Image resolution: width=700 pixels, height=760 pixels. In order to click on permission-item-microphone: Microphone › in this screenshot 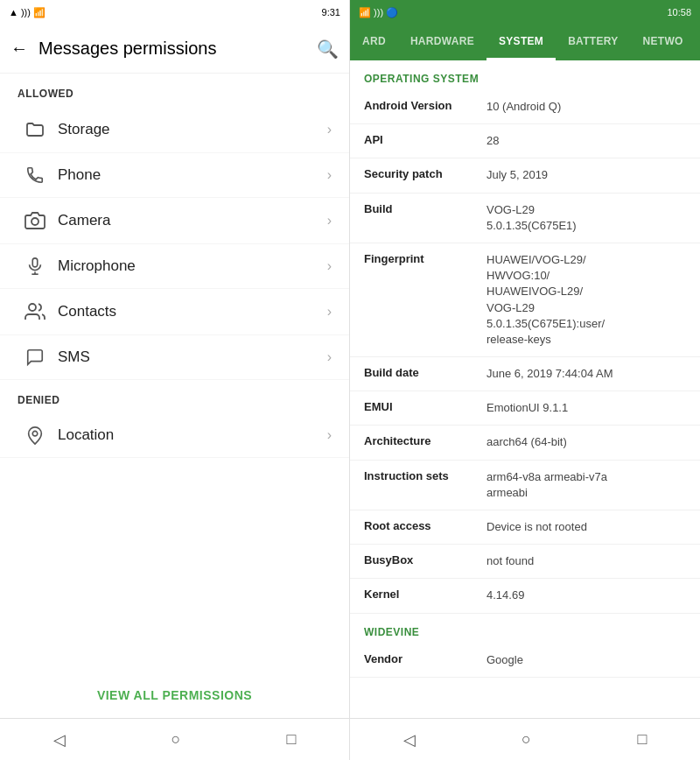, I will do `click(175, 266)`.